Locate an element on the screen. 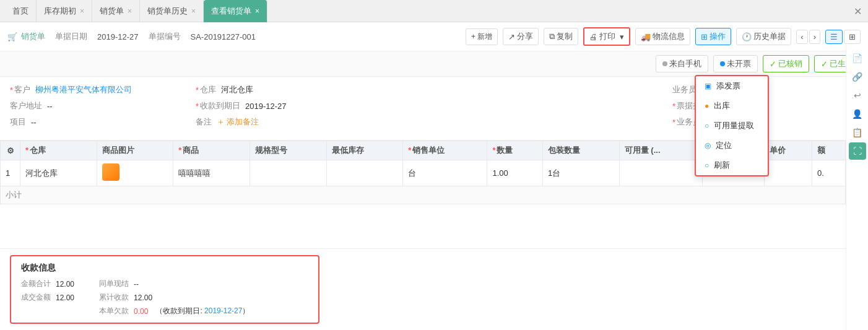 The height and width of the screenshot is (330, 868). new-button: + 新增 is located at coordinates (482, 37).